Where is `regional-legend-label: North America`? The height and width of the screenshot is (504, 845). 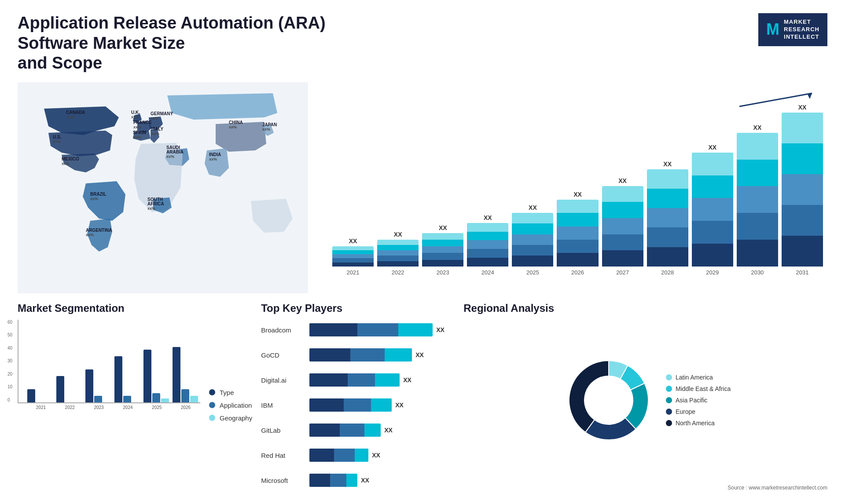
regional-legend-label: North America is located at coordinates (695, 423).